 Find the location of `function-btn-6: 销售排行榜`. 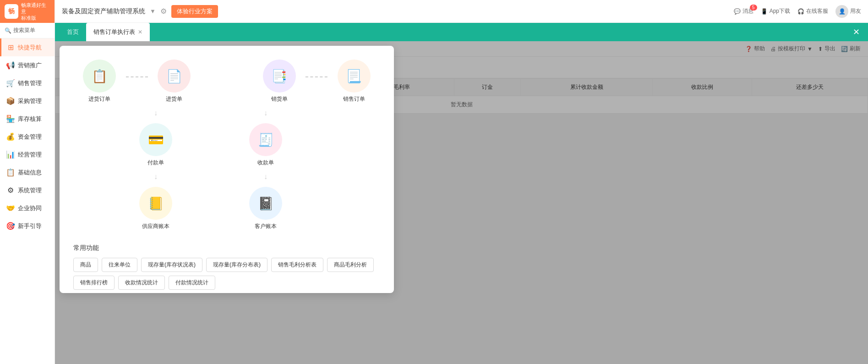

function-btn-6: 销售排行榜 is located at coordinates (94, 283).